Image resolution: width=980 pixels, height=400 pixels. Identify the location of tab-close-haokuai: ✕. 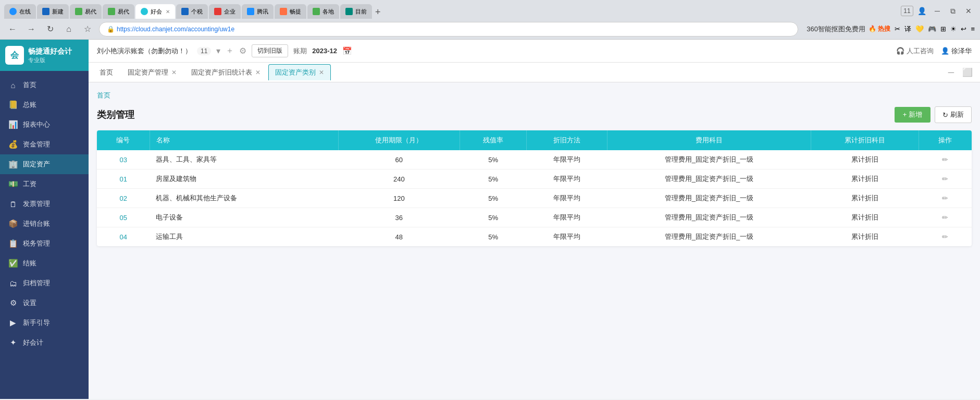
(168, 11).